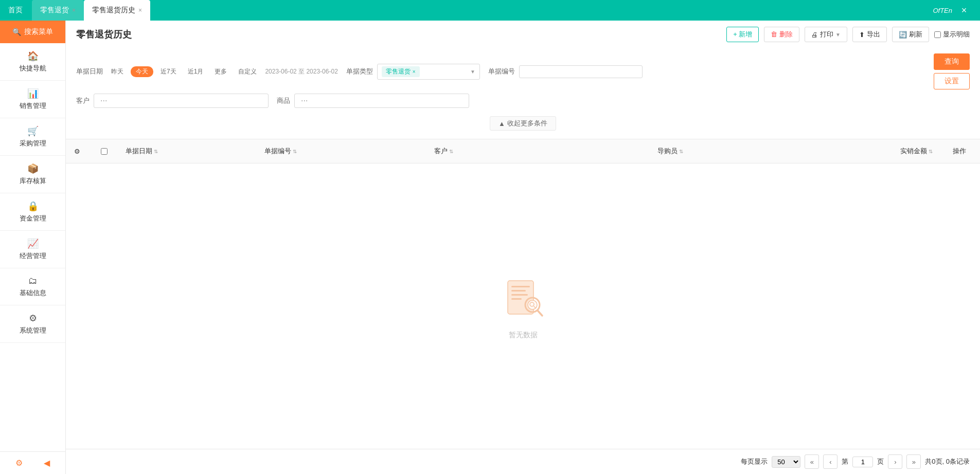 The image size is (980, 474). What do you see at coordinates (19, 463) in the screenshot?
I see `sidebar-gear-button: ⚙` at bounding box center [19, 463].